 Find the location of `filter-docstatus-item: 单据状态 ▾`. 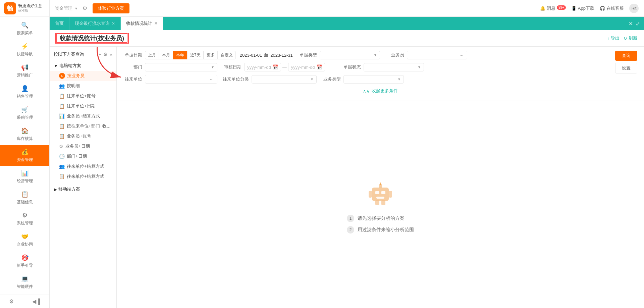

filter-docstatus-item: 单据状态 ▾ is located at coordinates (383, 67).